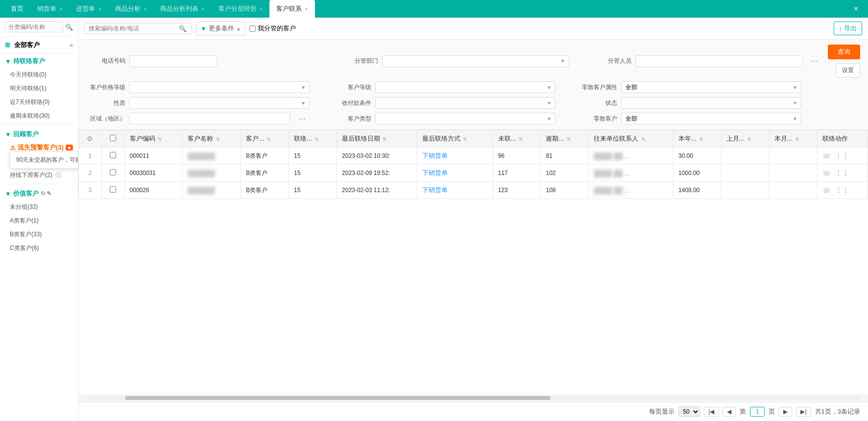 The image size is (868, 421). What do you see at coordinates (39, 61) in the screenshot?
I see `sidebar-group-pending: ▼ 待联络客户` at bounding box center [39, 61].